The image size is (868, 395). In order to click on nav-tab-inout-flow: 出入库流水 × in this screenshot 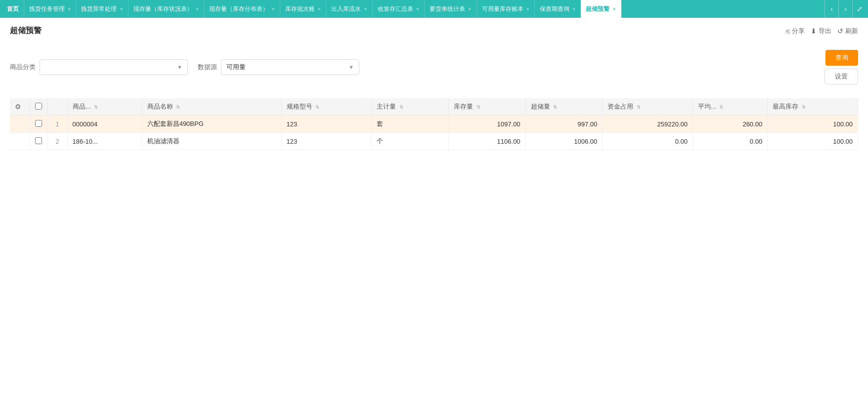, I will do `click(349, 9)`.